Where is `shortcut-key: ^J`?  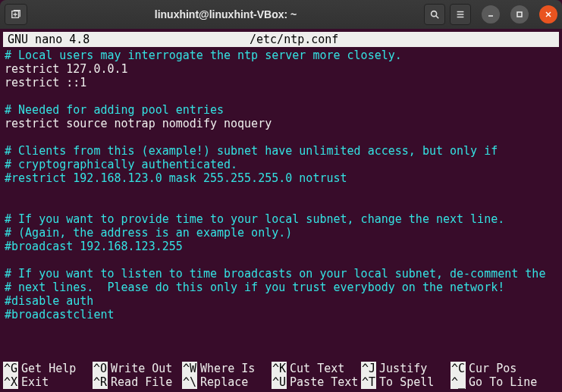 shortcut-key: ^J is located at coordinates (369, 368).